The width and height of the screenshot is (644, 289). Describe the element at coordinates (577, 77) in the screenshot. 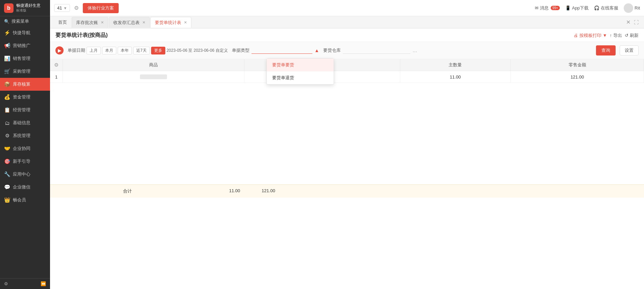

I see `cell-amount: 121.00` at that location.